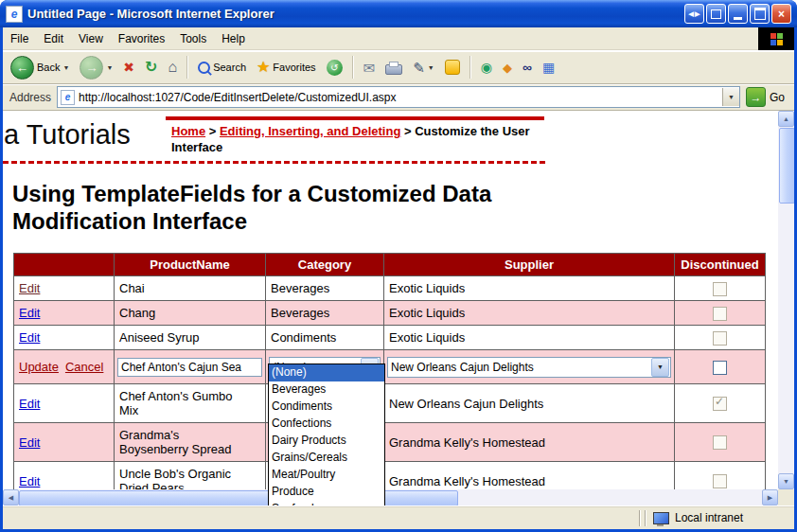 The width and height of the screenshot is (797, 532). I want to click on category-cell: Beverages, so click(326, 313).